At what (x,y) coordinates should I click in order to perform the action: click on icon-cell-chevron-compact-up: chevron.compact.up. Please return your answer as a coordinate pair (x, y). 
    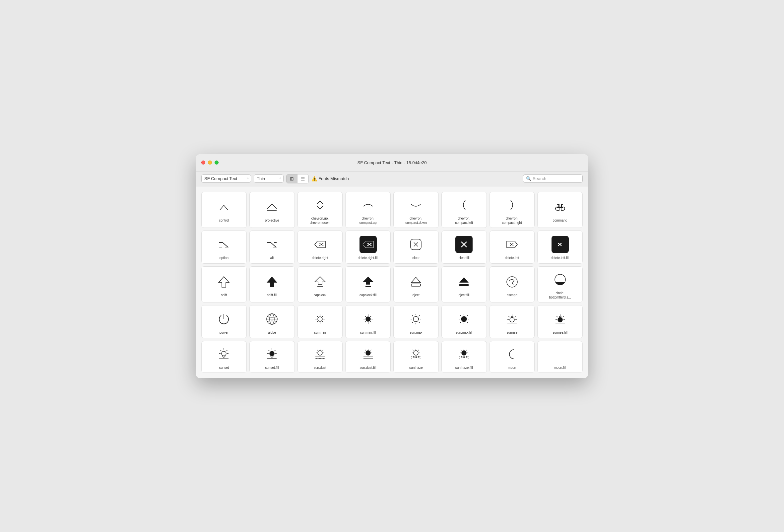
    Looking at the image, I should click on (368, 210).